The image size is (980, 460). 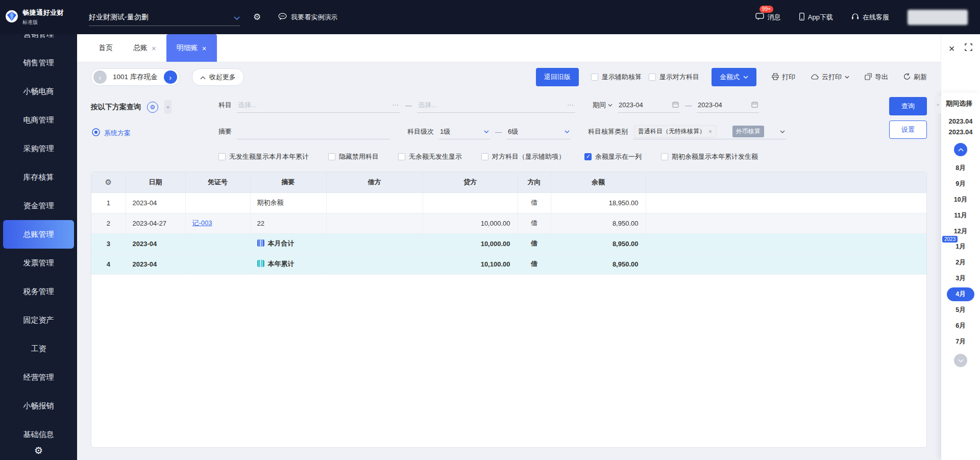 I want to click on period-month-11: 6月, so click(x=961, y=326).